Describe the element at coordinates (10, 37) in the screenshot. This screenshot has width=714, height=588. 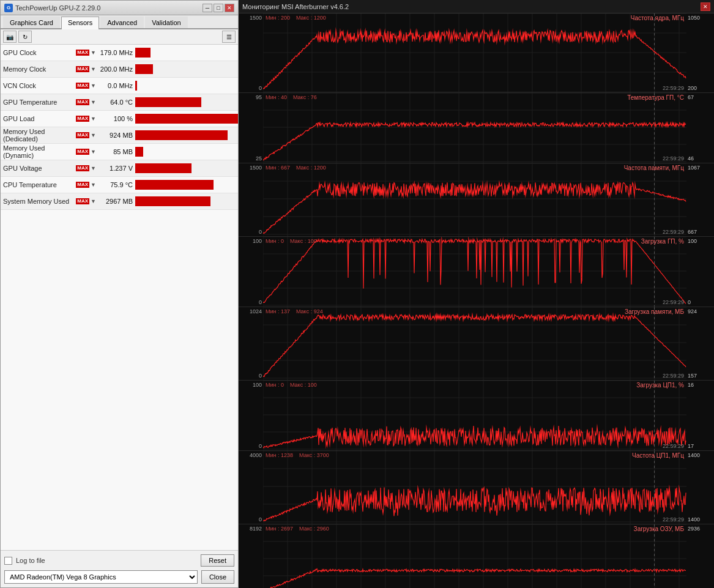
I see `camera-button: 📷` at that location.